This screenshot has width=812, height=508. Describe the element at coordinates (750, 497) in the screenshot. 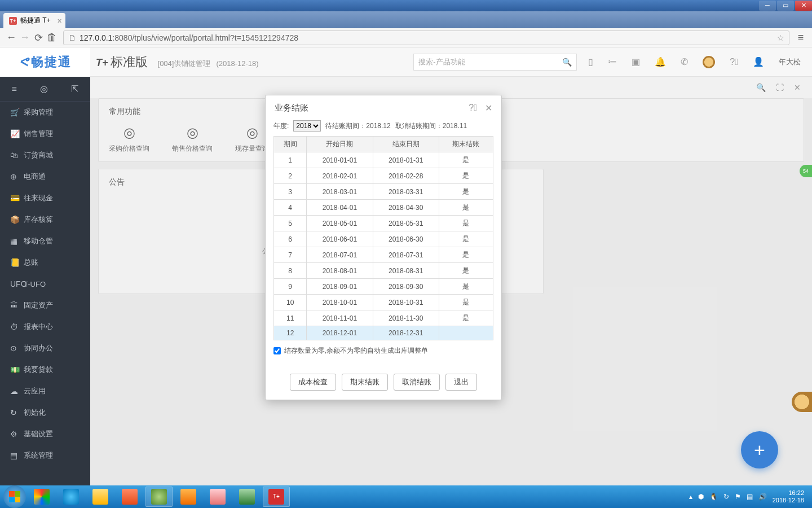

I see `tray-input-icon: ▤` at that location.